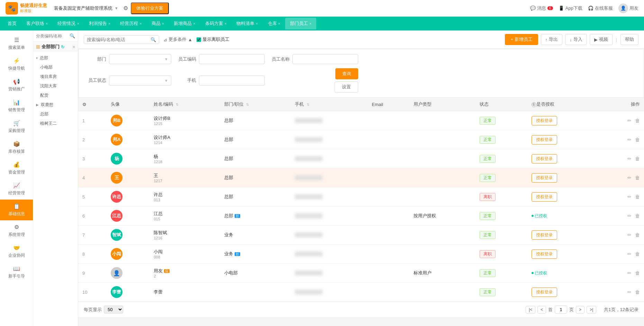  What do you see at coordinates (17, 44) in the screenshot?
I see `nav-item-search: ☰ 搜索菜单` at bounding box center [17, 44].